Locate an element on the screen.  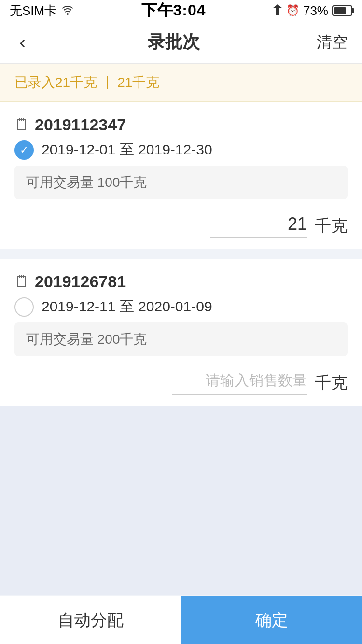
batch-2-id: 2019126781 is located at coordinates (80, 282).